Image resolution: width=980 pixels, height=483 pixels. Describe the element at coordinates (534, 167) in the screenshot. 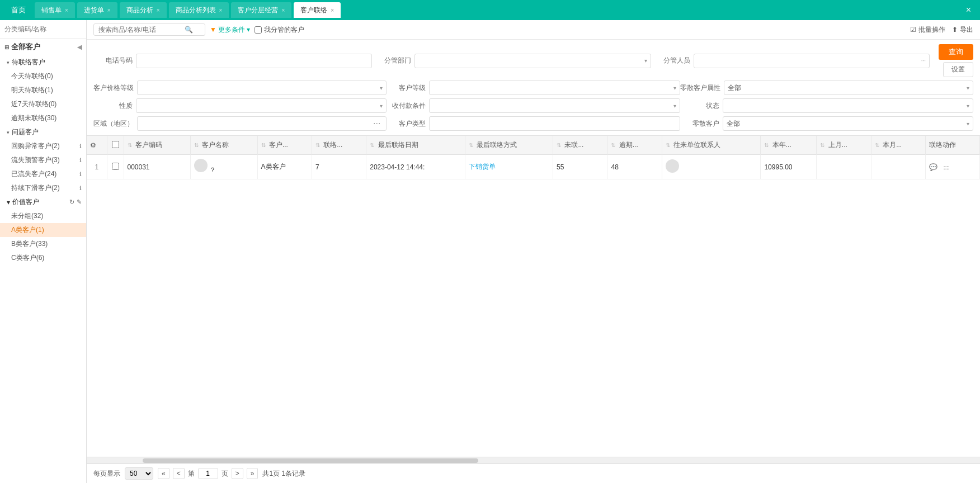

I see `table-row: 1 000031 ？ A类客户 7 2023-04-12 14:44:` at that location.